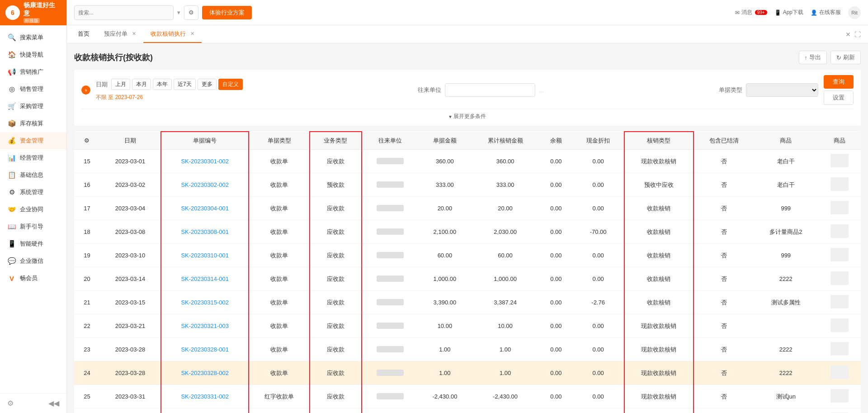 This screenshot has width=868, height=413. What do you see at coordinates (556, 141) in the screenshot?
I see `th-balance: 余额` at bounding box center [556, 141].